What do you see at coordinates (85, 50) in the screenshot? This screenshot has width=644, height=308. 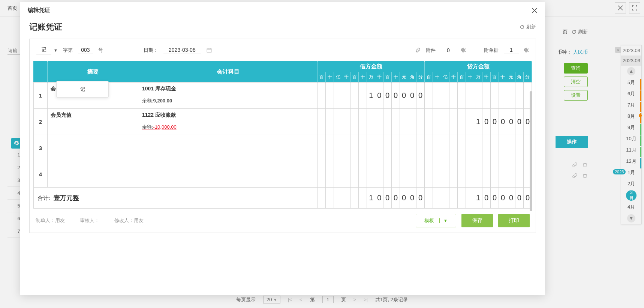 I see `voucher-number-input: 003` at bounding box center [85, 50].